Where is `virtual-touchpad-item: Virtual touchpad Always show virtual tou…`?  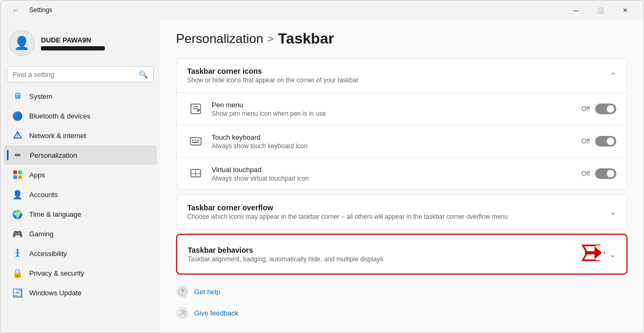
virtual-touchpad-item: Virtual touchpad Always show virtual tou… is located at coordinates (402, 174).